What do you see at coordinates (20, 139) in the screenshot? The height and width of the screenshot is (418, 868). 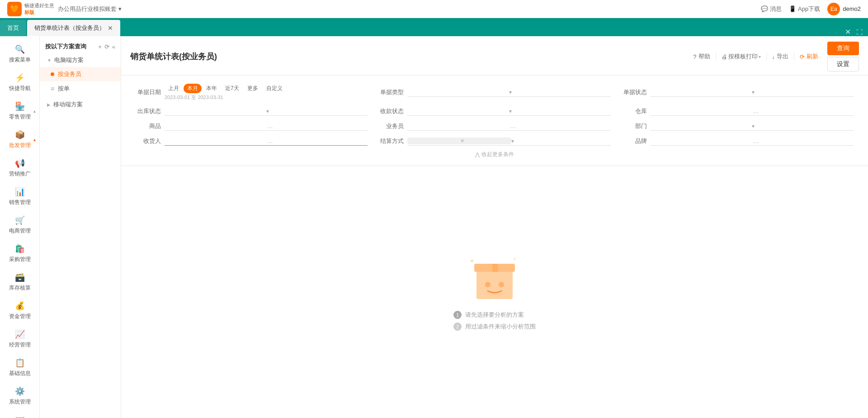 I see `sidebar-item-wholesale: 📦 批发管理 ▲` at bounding box center [20, 139].